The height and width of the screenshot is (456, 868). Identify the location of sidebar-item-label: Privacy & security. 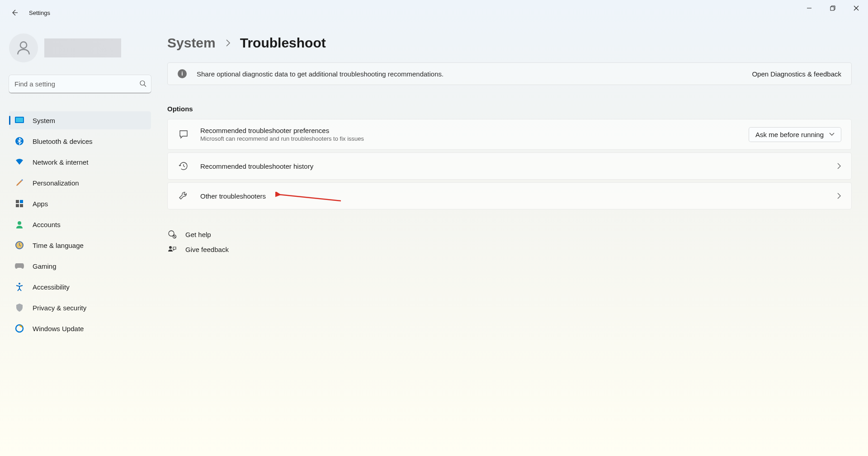
(60, 308).